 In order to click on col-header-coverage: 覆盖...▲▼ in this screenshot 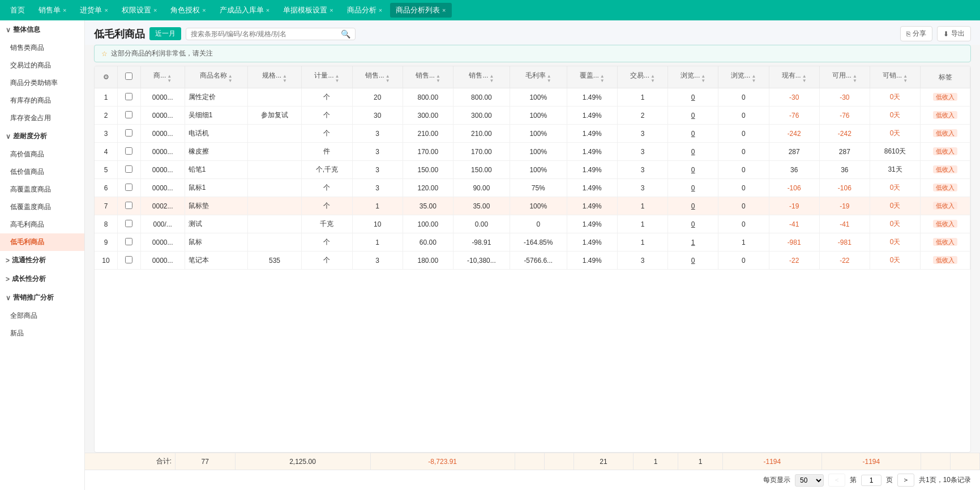, I will do `click(592, 77)`.